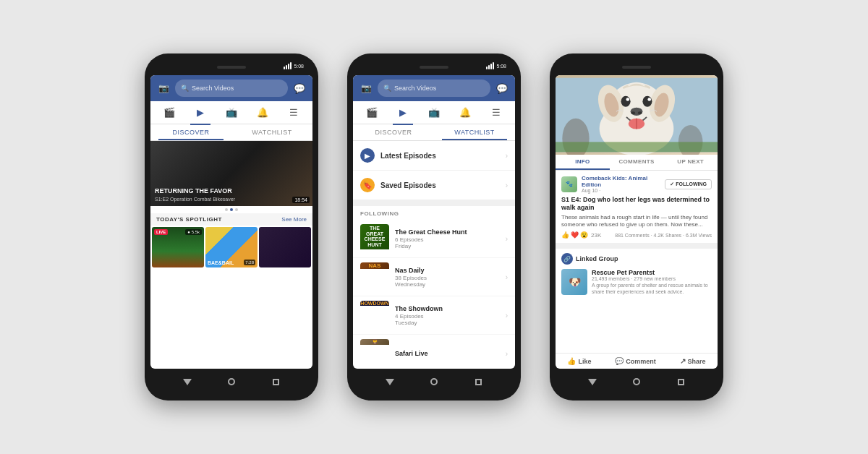 The width and height of the screenshot is (868, 454). What do you see at coordinates (652, 273) in the screenshot?
I see `group-name: Rescue Pet Parentst` at bounding box center [652, 273].